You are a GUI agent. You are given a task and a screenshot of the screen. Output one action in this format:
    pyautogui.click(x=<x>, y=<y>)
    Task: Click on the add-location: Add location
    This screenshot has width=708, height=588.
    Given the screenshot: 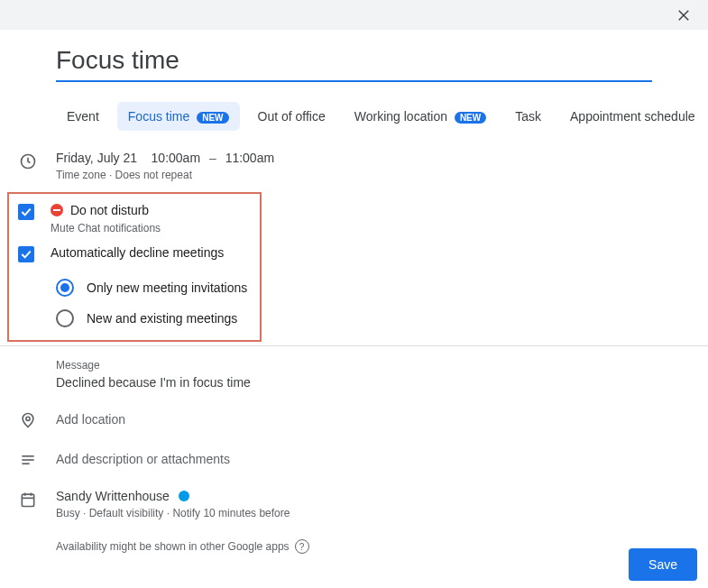 What is the action you would take?
    pyautogui.click(x=90, y=419)
    